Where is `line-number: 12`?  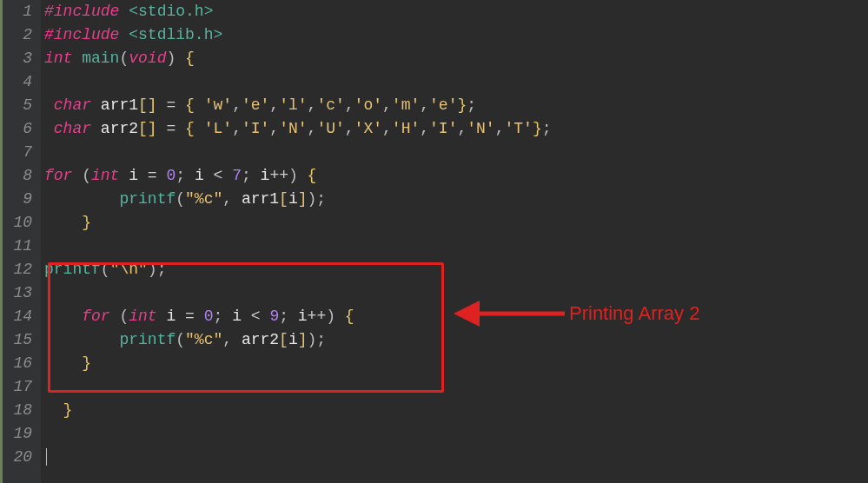 line-number: 12 is located at coordinates (20, 269).